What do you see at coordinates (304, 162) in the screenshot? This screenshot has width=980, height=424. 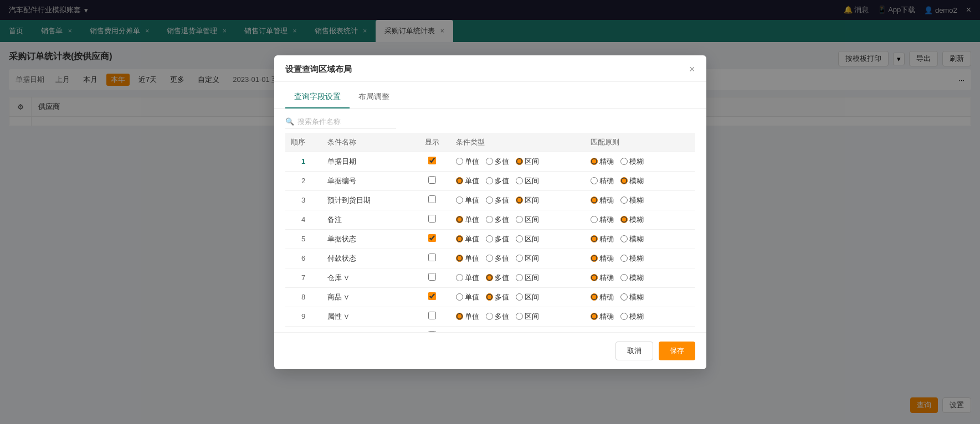 I see `row-order: 1` at bounding box center [304, 162].